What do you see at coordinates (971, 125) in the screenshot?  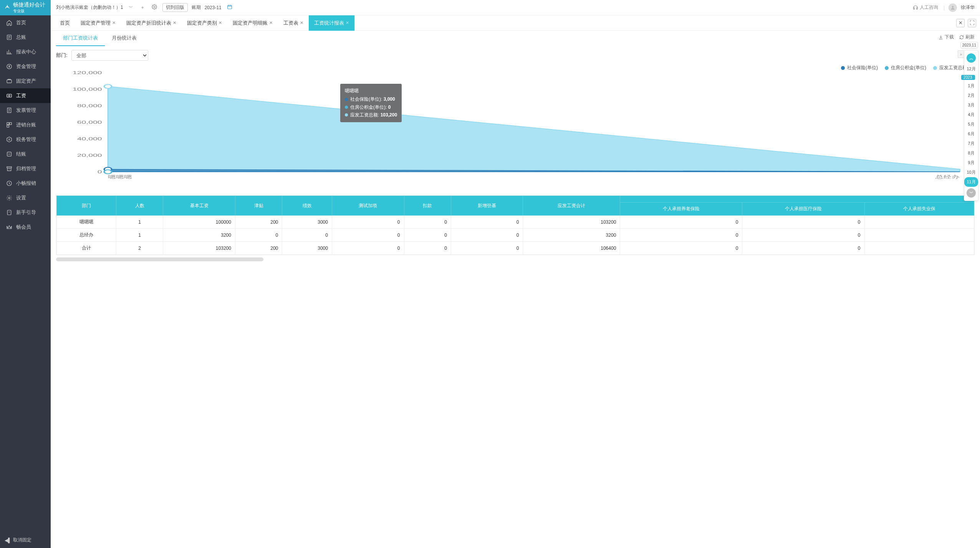 I see `period-month: 5月` at bounding box center [971, 125].